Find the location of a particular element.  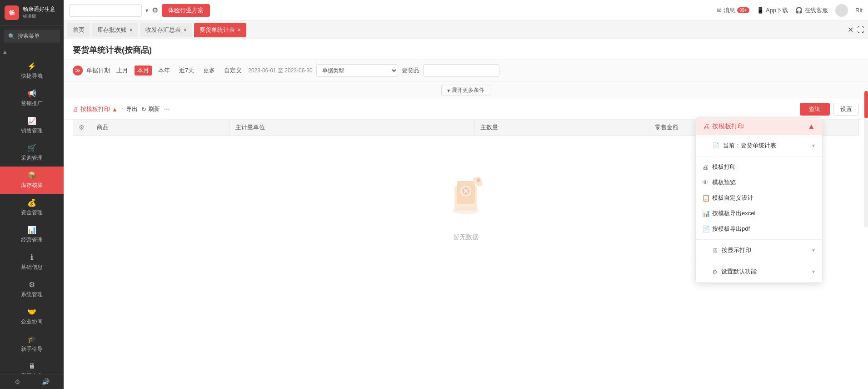

scrollbar-thumb is located at coordinates (866, 105).